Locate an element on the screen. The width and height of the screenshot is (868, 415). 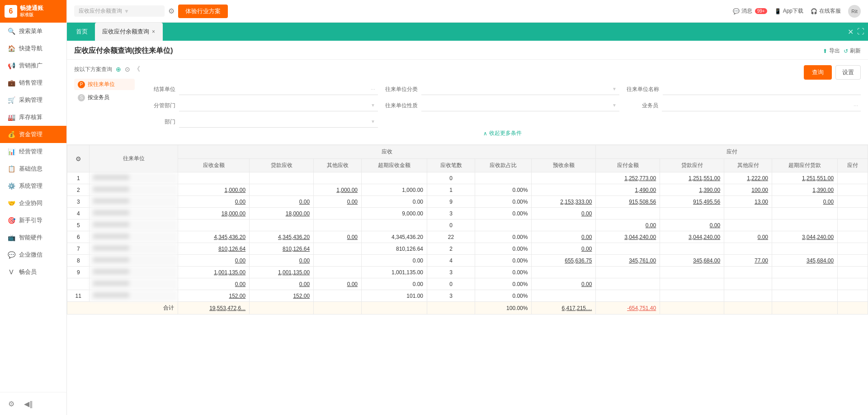
total-ar-advance: 6,417,215.... is located at coordinates (564, 308).